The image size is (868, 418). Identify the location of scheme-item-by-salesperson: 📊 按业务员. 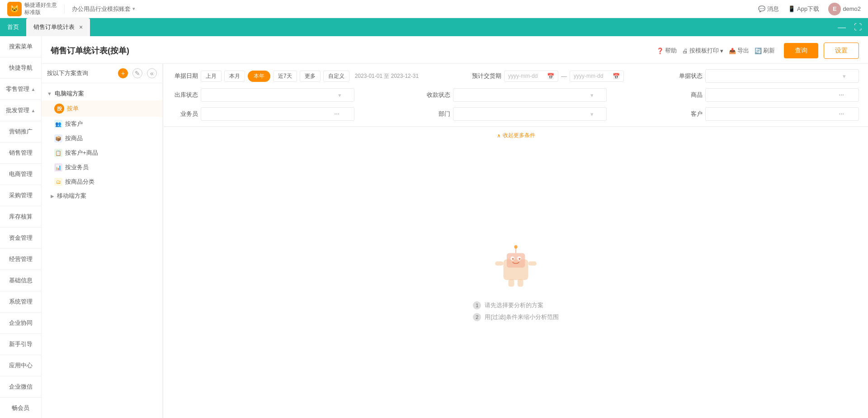
(102, 167).